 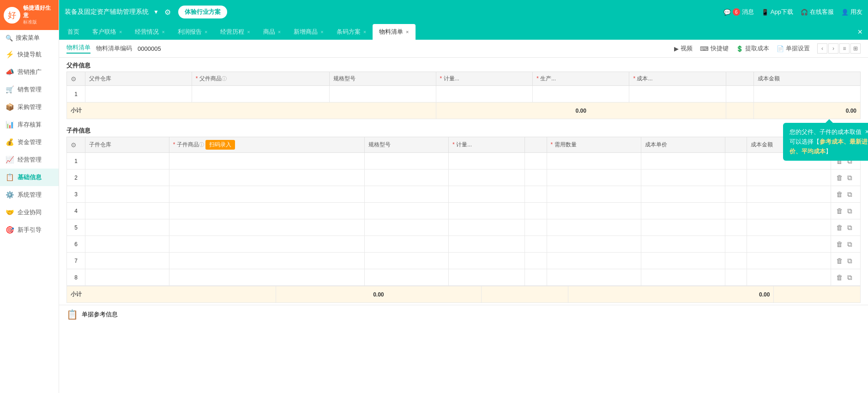 What do you see at coordinates (850, 278) in the screenshot?
I see `copy-btn-8: ⧉` at bounding box center [850, 278].